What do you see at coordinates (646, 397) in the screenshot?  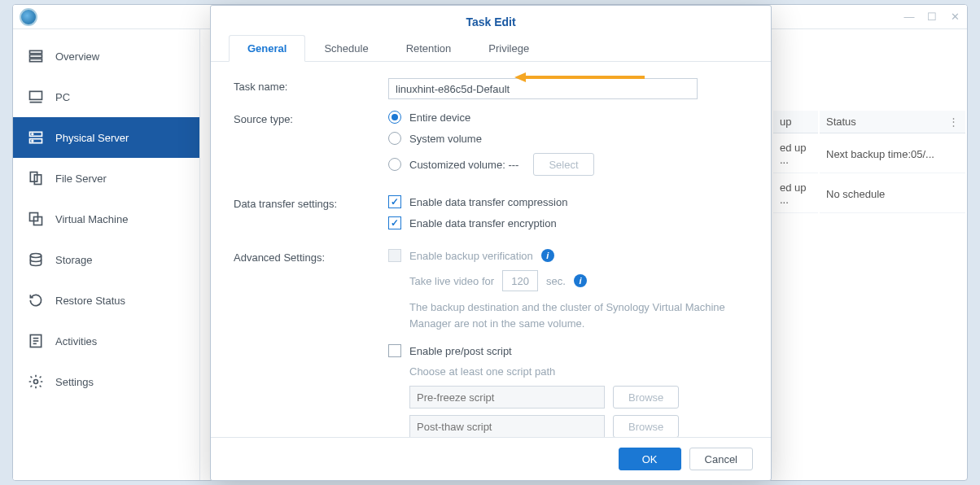 I see `browse-pre-button: Browse` at bounding box center [646, 397].